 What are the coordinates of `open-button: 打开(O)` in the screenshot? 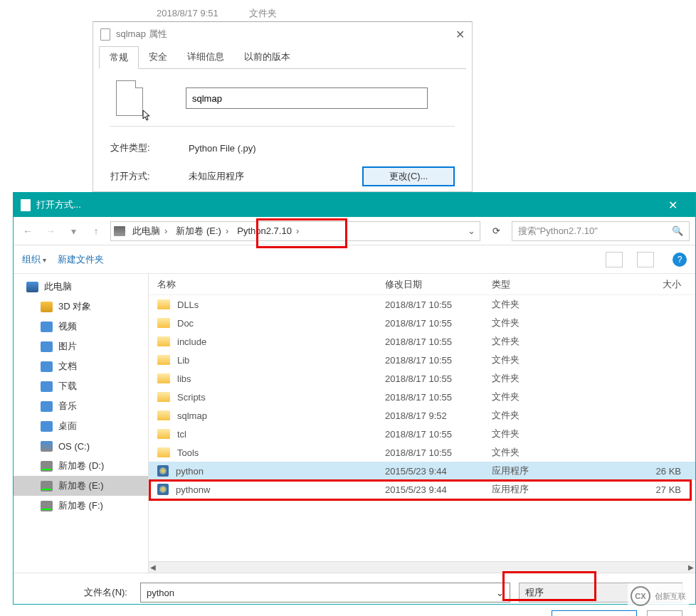 It's located at (594, 613).